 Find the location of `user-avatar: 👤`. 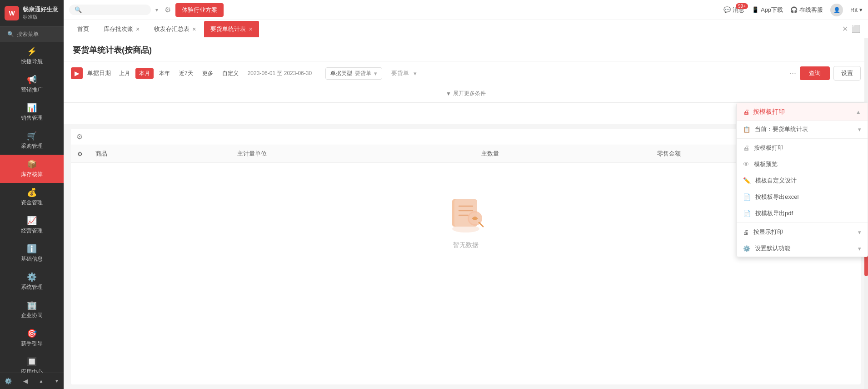

user-avatar: 👤 is located at coordinates (837, 10).